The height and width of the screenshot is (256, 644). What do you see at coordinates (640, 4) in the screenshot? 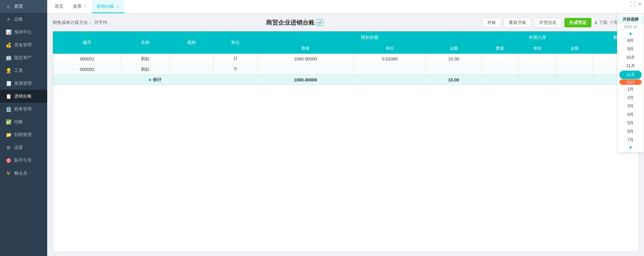
I see `close-button: ×` at bounding box center [640, 4].